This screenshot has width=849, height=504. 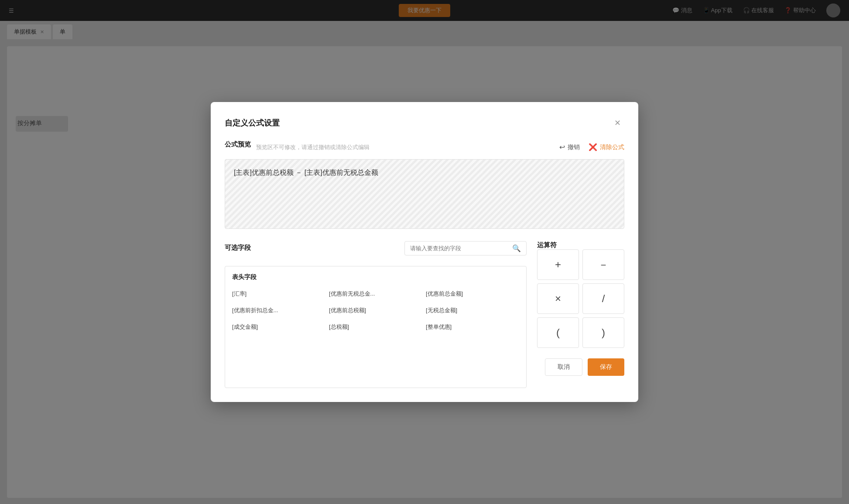 What do you see at coordinates (581, 315) in the screenshot?
I see `operators-section: 运算符 + － × / ( ) 取消 保存` at bounding box center [581, 315].